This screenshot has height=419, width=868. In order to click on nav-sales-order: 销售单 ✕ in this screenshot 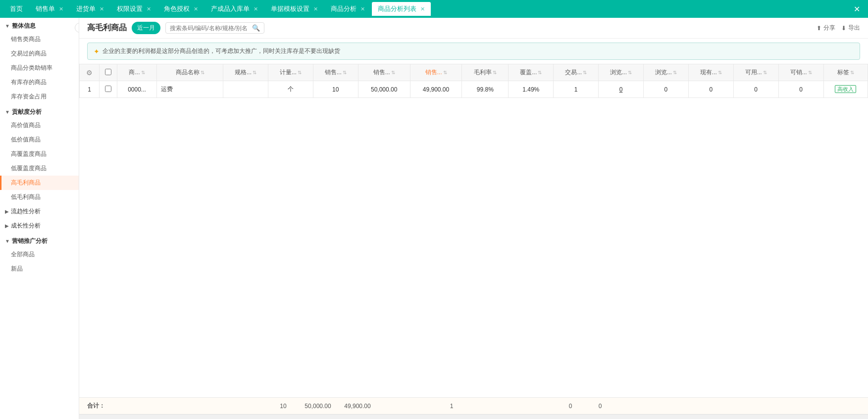, I will do `click(50, 9)`.